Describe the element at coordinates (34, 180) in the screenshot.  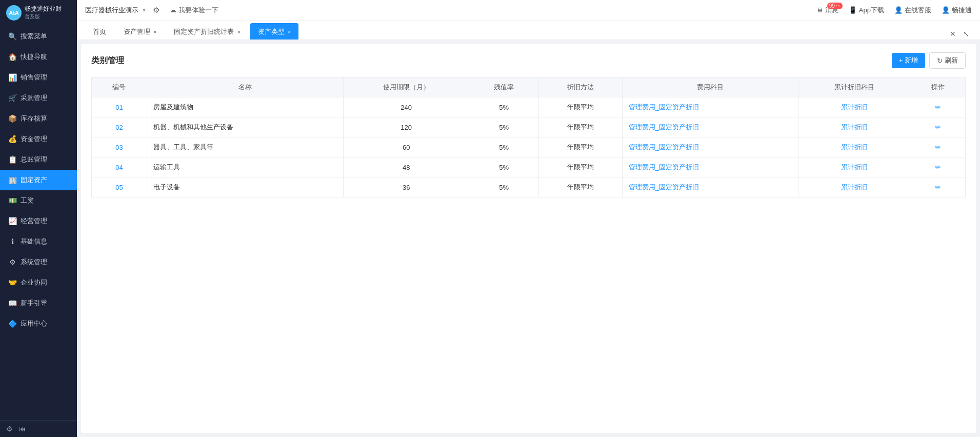
I see `sidebar-label-7: 固定资产` at that location.